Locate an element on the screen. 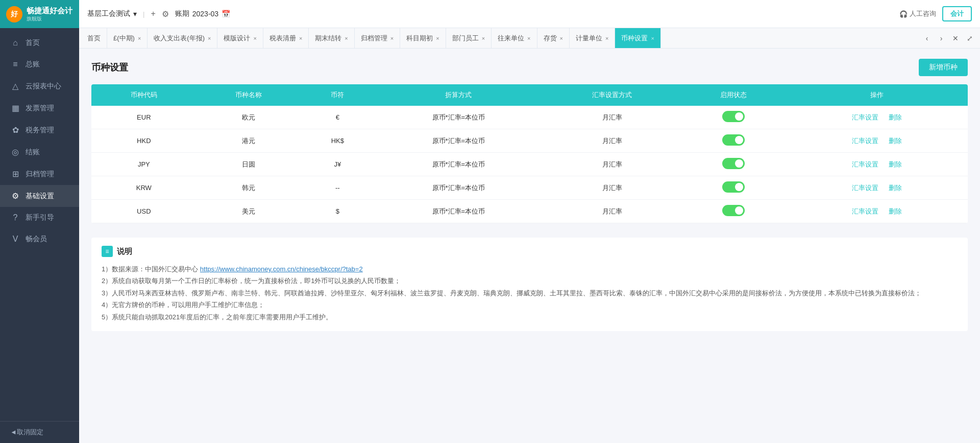  tab-close-currency: × is located at coordinates (652, 38).